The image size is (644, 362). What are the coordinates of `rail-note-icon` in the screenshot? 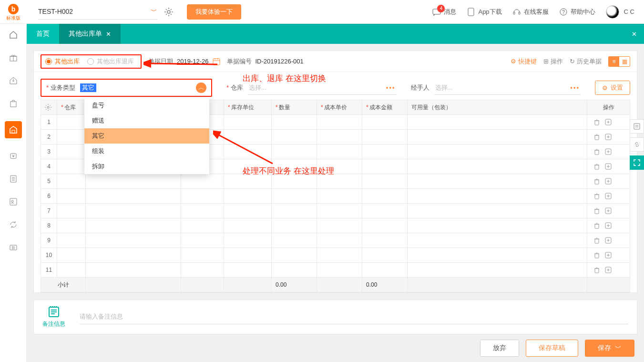 It's located at (637, 126).